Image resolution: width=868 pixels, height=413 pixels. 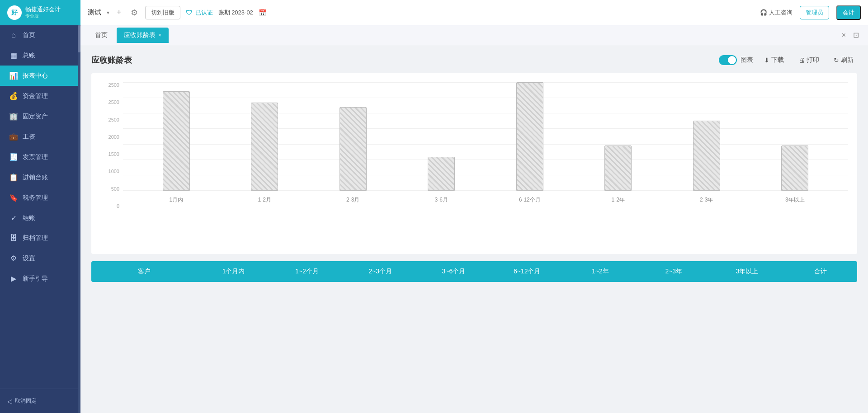 I want to click on shield-verified-icon: 🛡, so click(x=189, y=13).